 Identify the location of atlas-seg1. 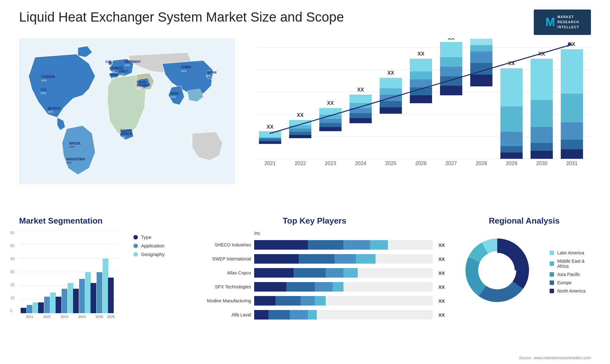
(274, 273).